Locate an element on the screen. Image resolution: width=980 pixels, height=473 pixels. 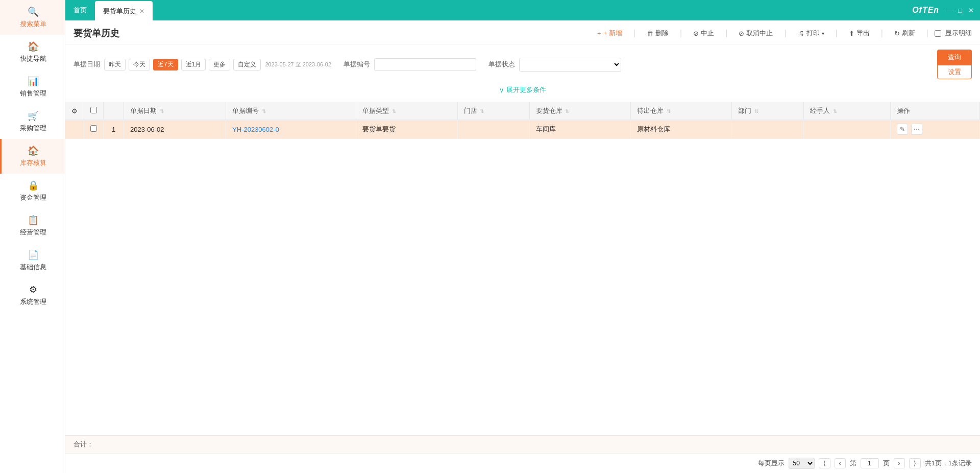
sort-date-icon: ⇅ is located at coordinates (162, 111).